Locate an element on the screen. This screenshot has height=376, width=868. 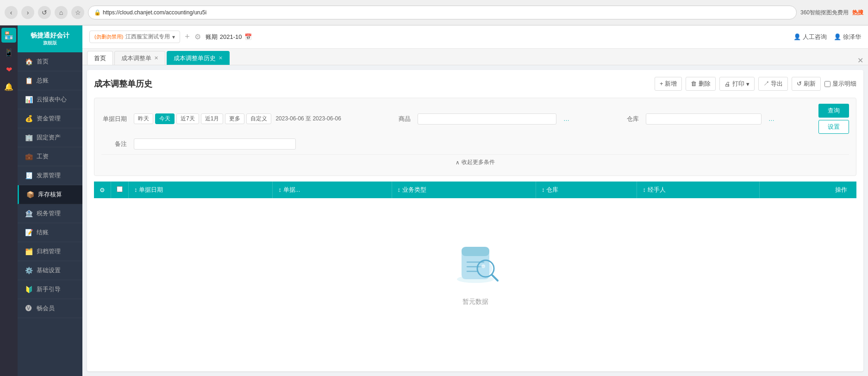
settings-circle-icon: ⚙ is located at coordinates (198, 37).